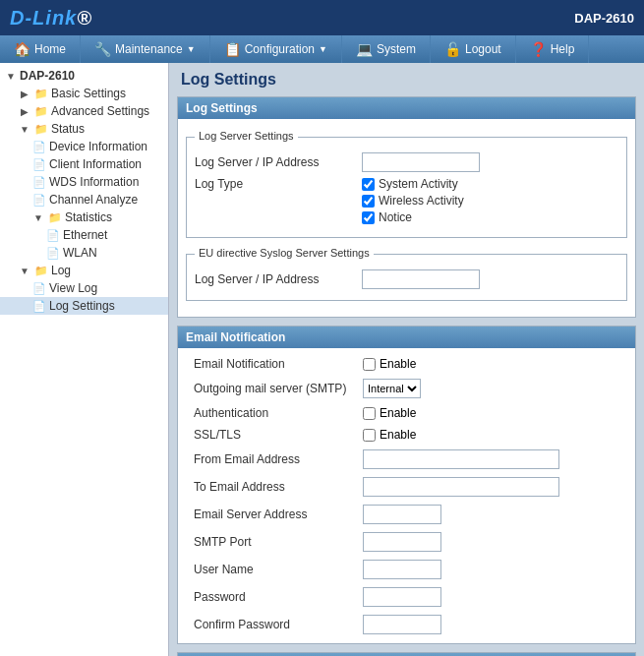 The height and width of the screenshot is (656, 644). What do you see at coordinates (22, 49) in the screenshot?
I see `home-icon: 🏠` at bounding box center [22, 49].